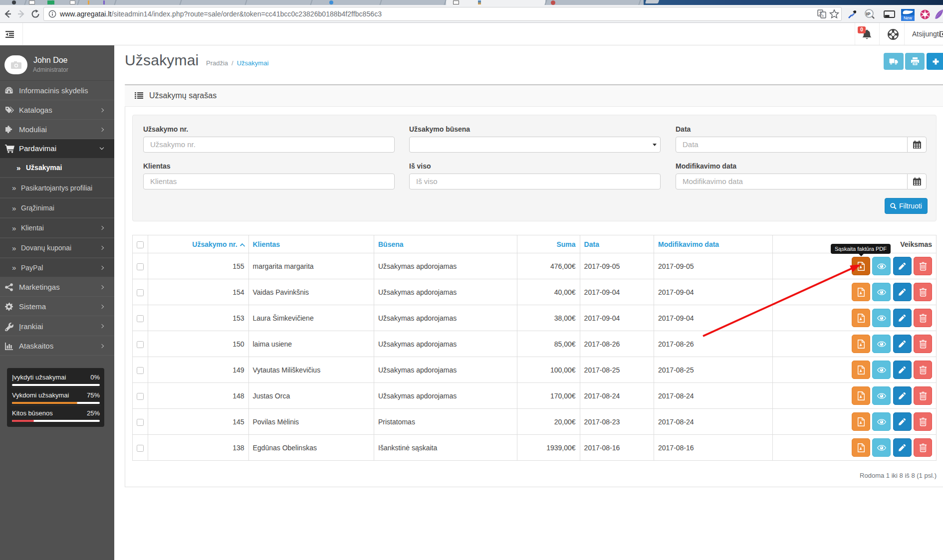 The image size is (943, 560). Describe the element at coordinates (823, 16) in the screenshot. I see `svg-text: x` at that location.